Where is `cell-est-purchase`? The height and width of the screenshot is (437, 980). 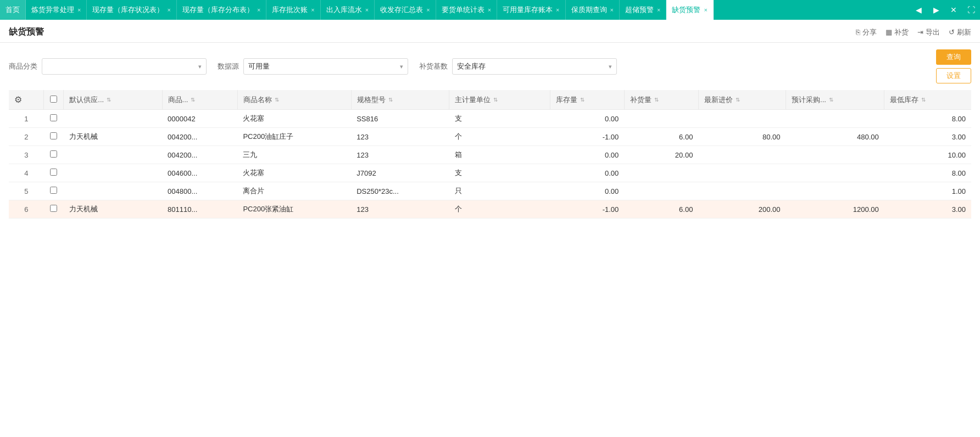 cell-est-purchase is located at coordinates (835, 155).